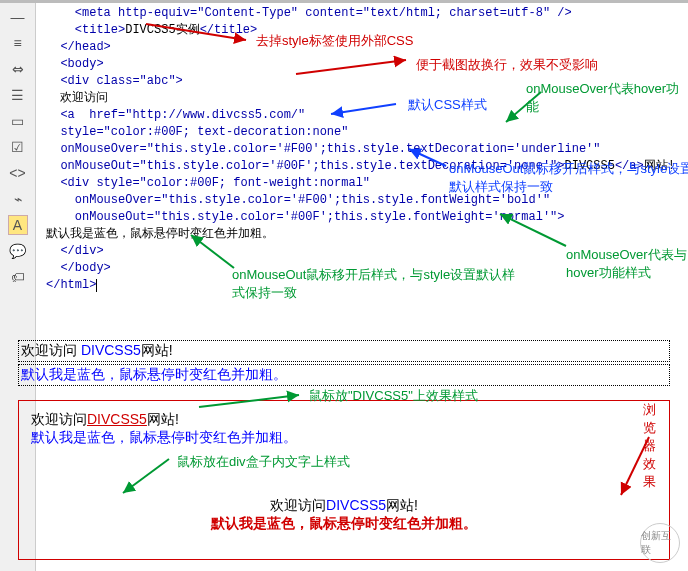 Image resolution: width=688 pixels, height=571 pixels. I want to click on expand-icon: ⇔, so click(18, 69).